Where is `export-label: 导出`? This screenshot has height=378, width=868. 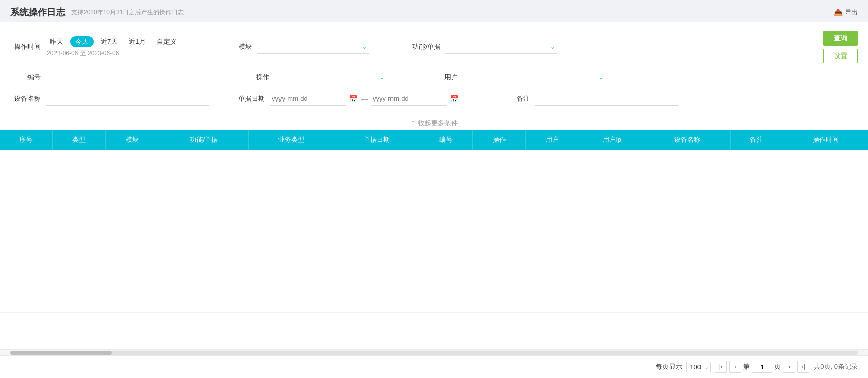
export-label: 导出 is located at coordinates (851, 12).